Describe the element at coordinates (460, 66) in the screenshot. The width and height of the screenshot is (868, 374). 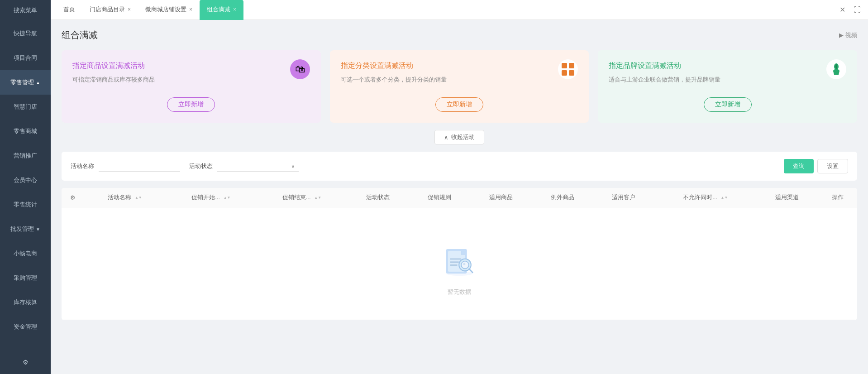
I see `category-card-title: 指定分类设置满减活动` at that location.